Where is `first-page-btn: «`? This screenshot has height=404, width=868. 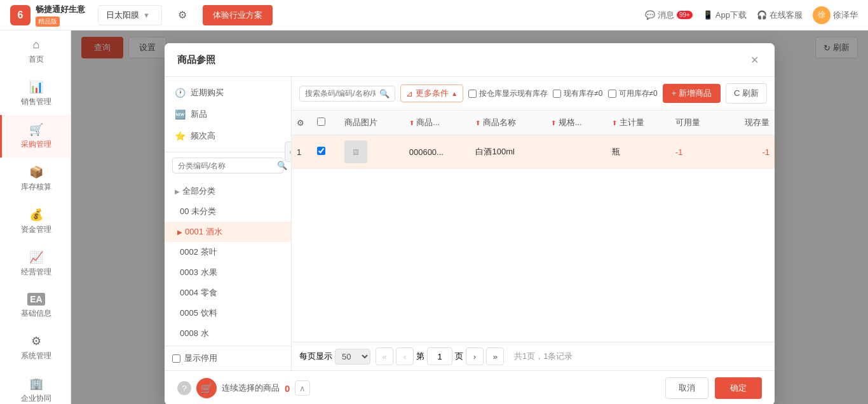
first-page-btn: « is located at coordinates (384, 356).